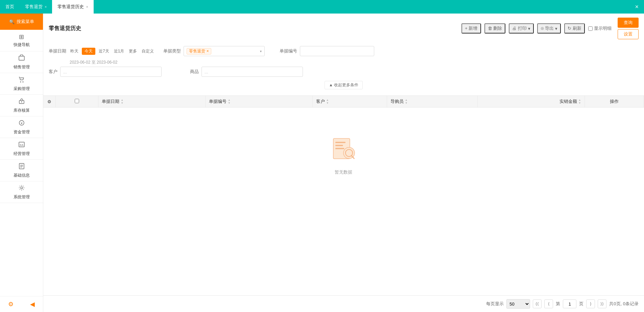 The width and height of the screenshot is (644, 312). What do you see at coordinates (22, 37) in the screenshot?
I see `quick-nav-icon: ⊞` at bounding box center [22, 37].